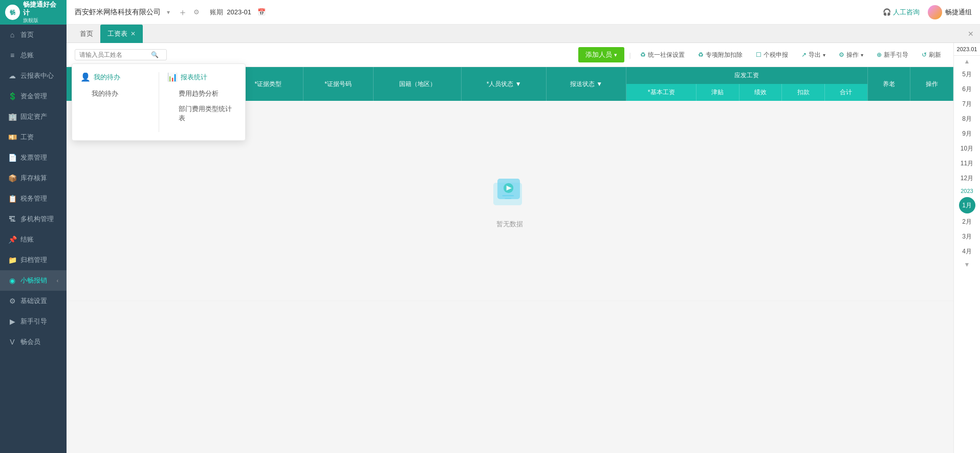 This screenshot has width=980, height=453. Describe the element at coordinates (85, 77) in the screenshot. I see `todo-icon: 👤` at that location.